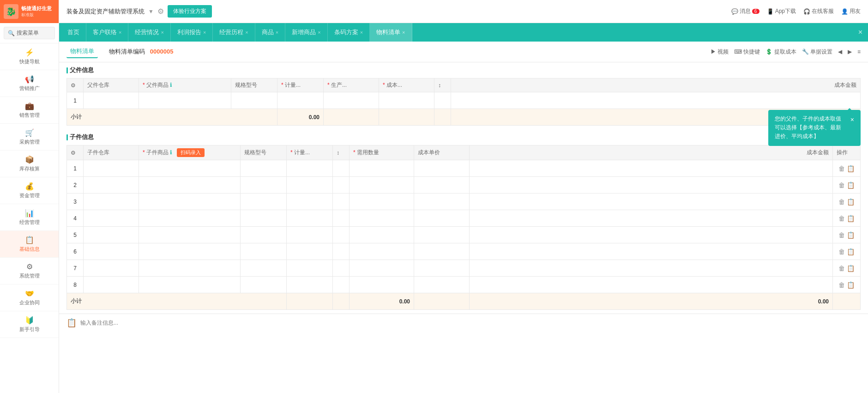 The height and width of the screenshot is (393, 868). What do you see at coordinates (150, 32) in the screenshot?
I see `tab-operations-status: 经营情况 ×` at bounding box center [150, 32].